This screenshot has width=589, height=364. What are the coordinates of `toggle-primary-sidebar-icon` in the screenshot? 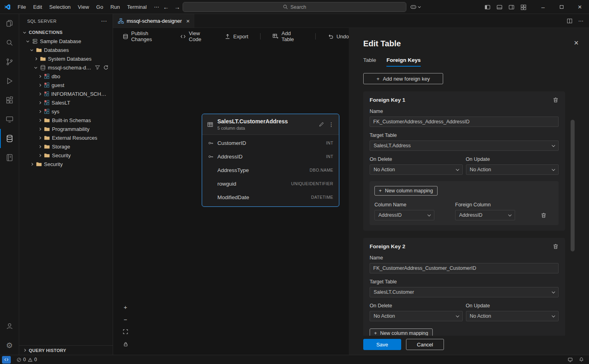 It's located at (488, 7).